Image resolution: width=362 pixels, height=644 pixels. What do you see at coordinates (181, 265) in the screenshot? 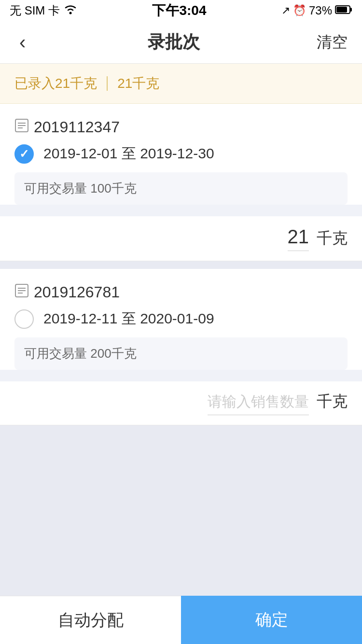
I see `section-separator` at bounding box center [181, 265].